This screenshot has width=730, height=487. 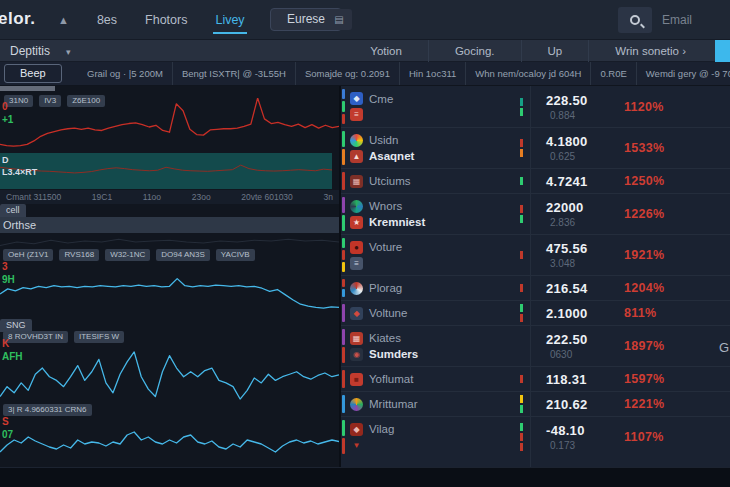 What do you see at coordinates (68, 52) in the screenshot?
I see `chevron-down-icon: ▾` at bounding box center [68, 52].